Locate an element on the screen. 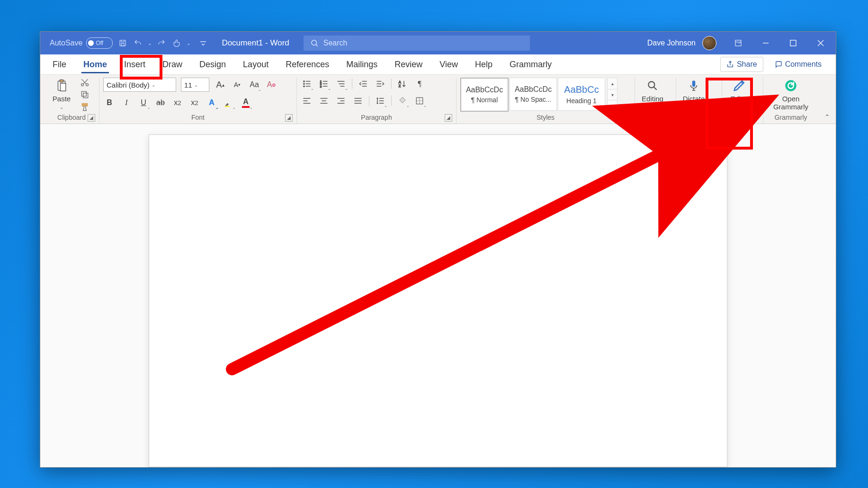  avatar is located at coordinates (709, 43).